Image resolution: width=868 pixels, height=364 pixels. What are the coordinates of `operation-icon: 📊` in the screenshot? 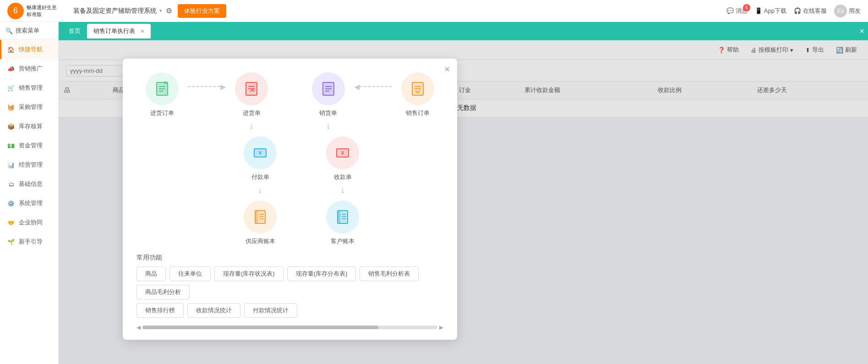 It's located at (11, 165).